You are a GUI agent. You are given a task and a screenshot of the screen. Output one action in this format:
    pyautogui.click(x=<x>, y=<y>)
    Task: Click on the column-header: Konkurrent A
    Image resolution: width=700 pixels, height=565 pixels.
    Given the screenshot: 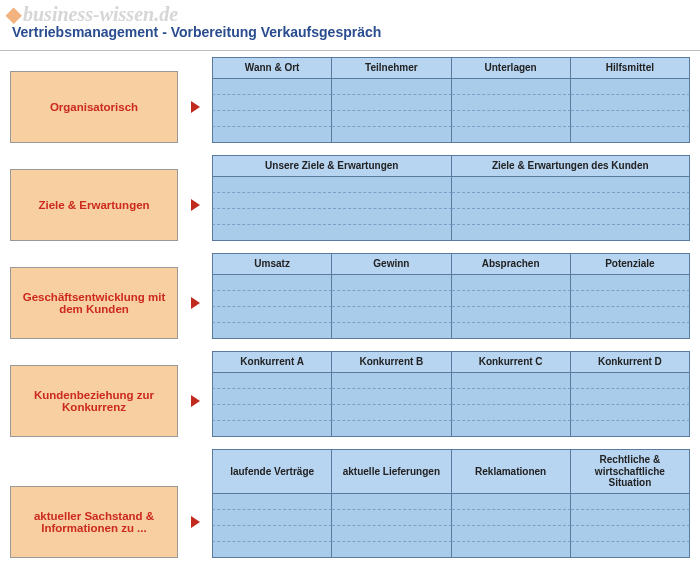 What is the action you would take?
    pyautogui.click(x=272, y=362)
    